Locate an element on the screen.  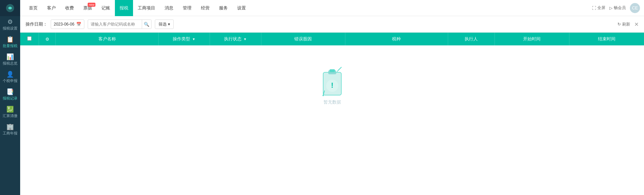
nav-item-shouye: 首页 is located at coordinates (33, 8).